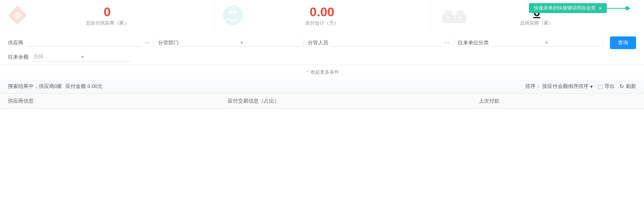  What do you see at coordinates (318, 43) in the screenshot?
I see `person-label: 分管人员` at bounding box center [318, 43].